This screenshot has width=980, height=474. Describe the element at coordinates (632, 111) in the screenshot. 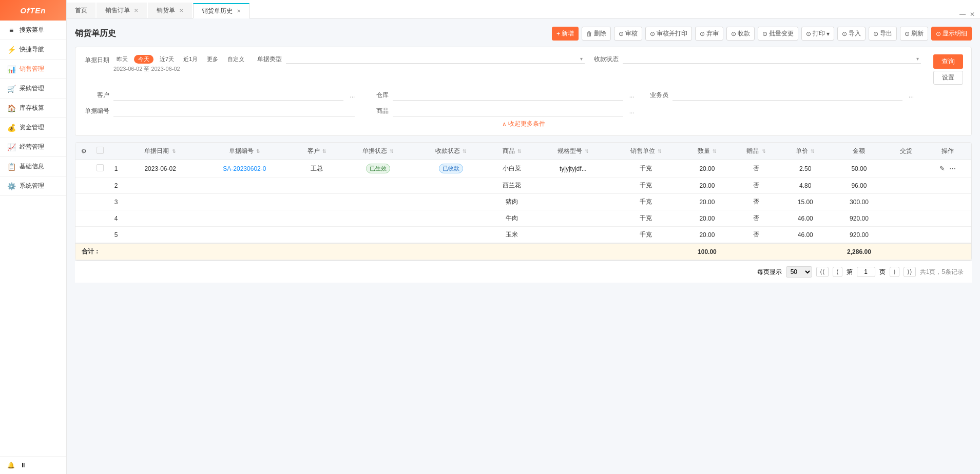

I see `goods-dots: ...` at that location.